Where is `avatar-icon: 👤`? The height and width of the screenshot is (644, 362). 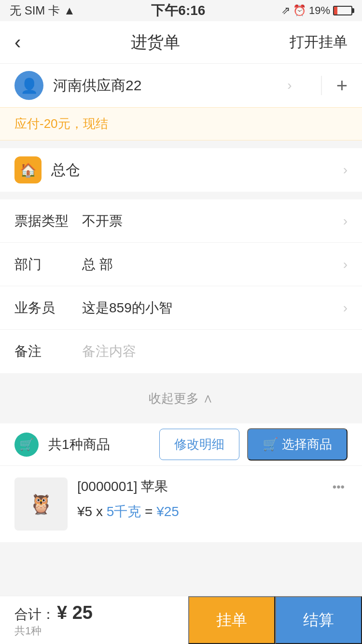
avatar-icon: 👤 is located at coordinates (29, 86).